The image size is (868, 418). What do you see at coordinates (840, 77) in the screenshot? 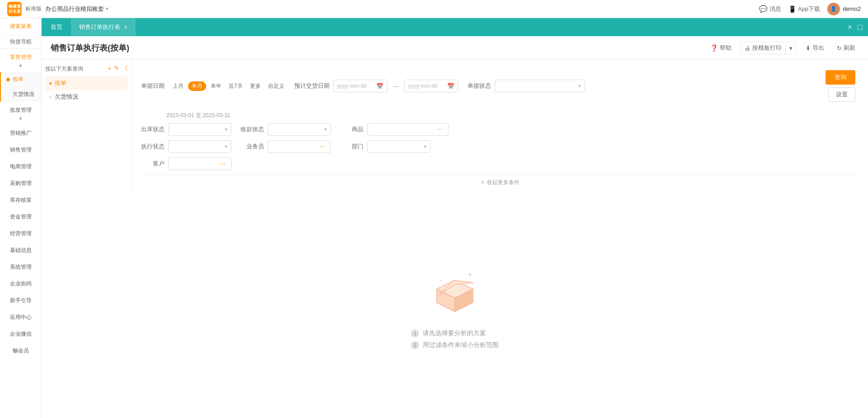
I see `query-button: 查询` at bounding box center [840, 77].